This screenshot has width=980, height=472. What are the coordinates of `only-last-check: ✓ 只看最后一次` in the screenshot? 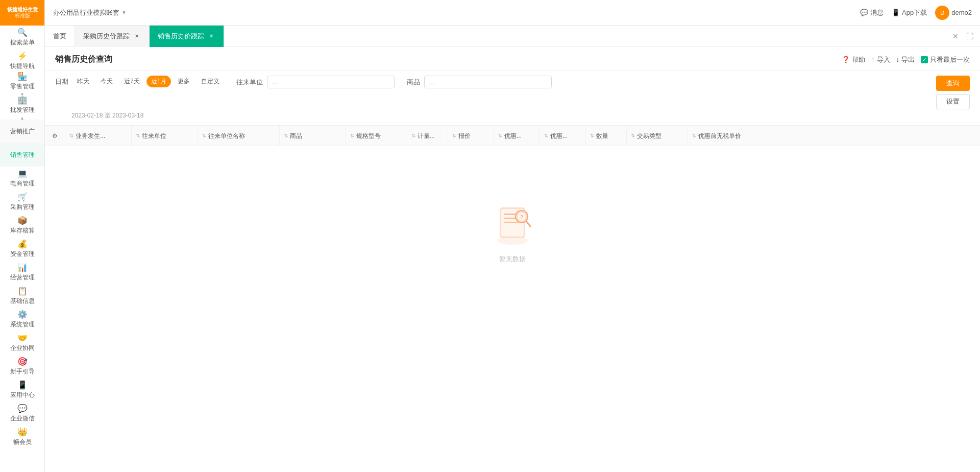 It's located at (945, 60).